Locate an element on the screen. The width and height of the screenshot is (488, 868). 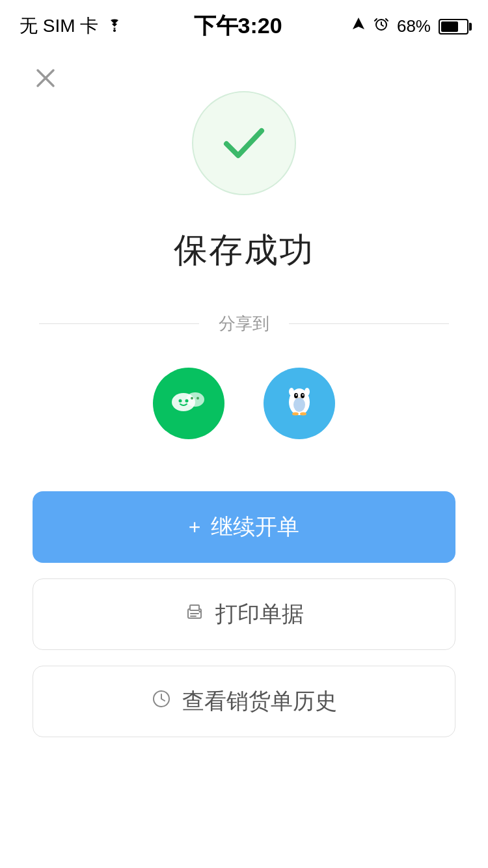
close-button is located at coordinates (46, 78).